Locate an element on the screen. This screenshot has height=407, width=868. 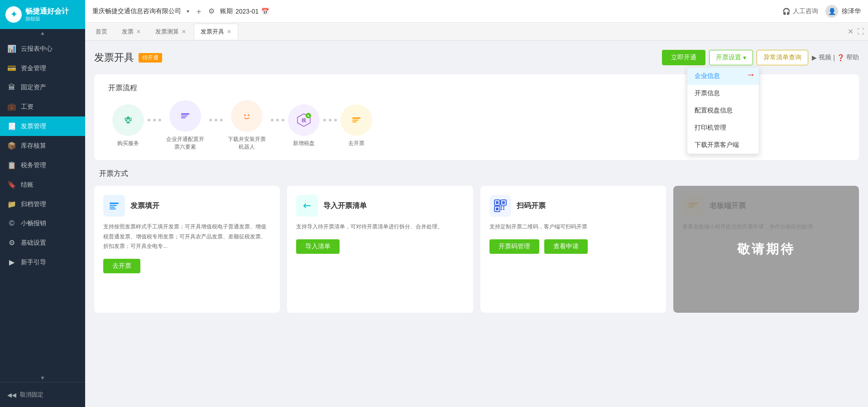
flow-step-open: 去开票 is located at coordinates (356, 126).